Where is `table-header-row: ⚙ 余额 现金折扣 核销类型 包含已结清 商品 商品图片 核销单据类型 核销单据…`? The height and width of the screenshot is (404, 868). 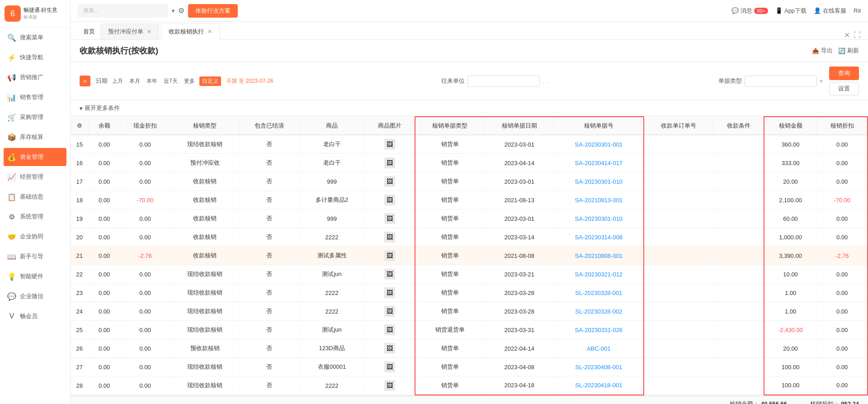
table-header-row: ⚙ 余额 现金折扣 核销类型 包含已结清 商品 商品图片 核销单据类型 核销单据… is located at coordinates (469, 126).